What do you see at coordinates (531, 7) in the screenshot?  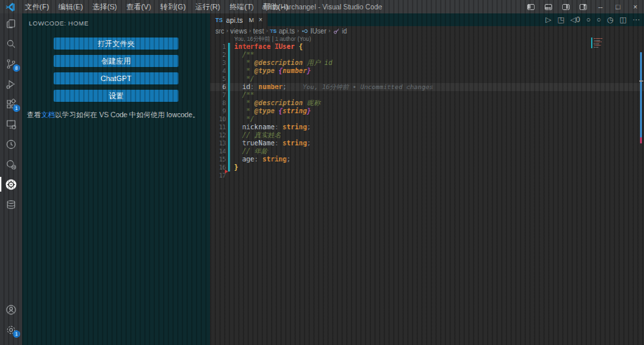 I see `layout-sidebar-left-icon` at bounding box center [531, 7].